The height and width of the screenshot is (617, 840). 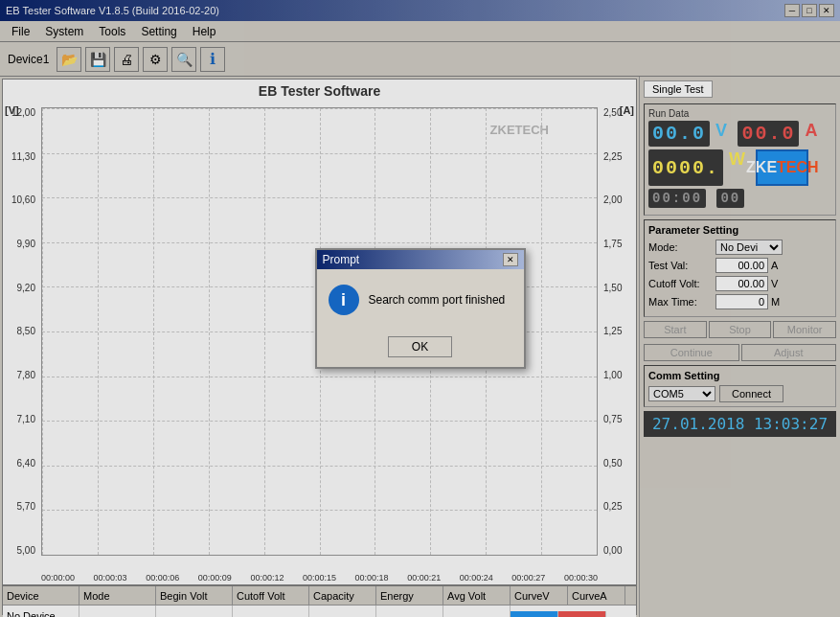 I want to click on dialog-title-text: Prompt, so click(x=341, y=260).